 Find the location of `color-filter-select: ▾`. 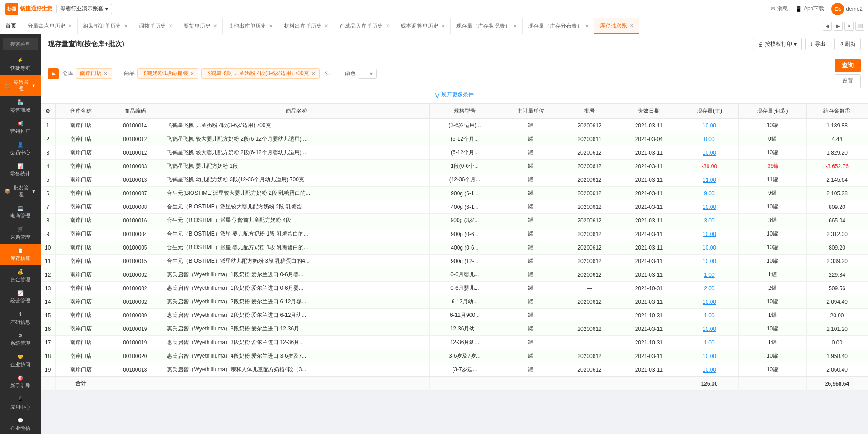

color-filter-select: ▾ is located at coordinates (368, 74).